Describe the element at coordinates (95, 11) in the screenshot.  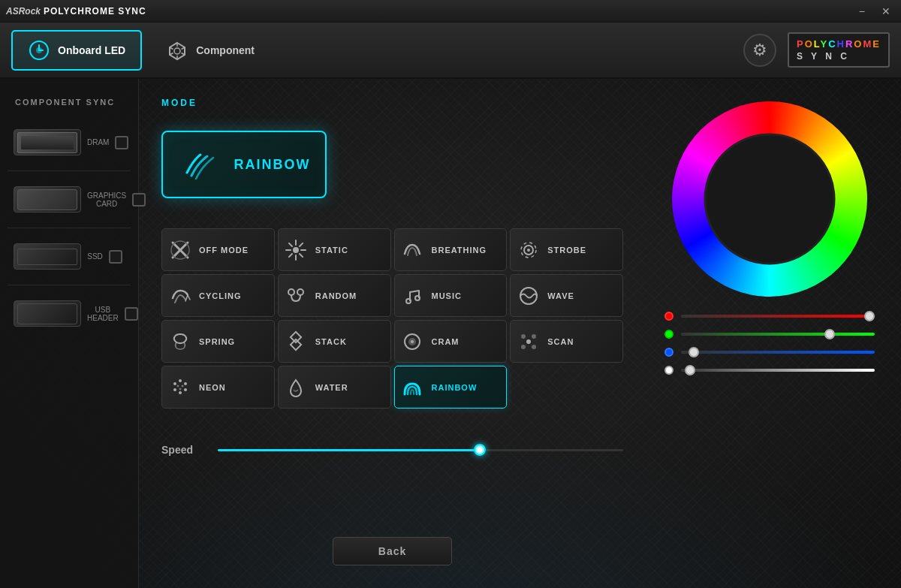
I see `poly-text: POLYCHROME SYNC` at that location.